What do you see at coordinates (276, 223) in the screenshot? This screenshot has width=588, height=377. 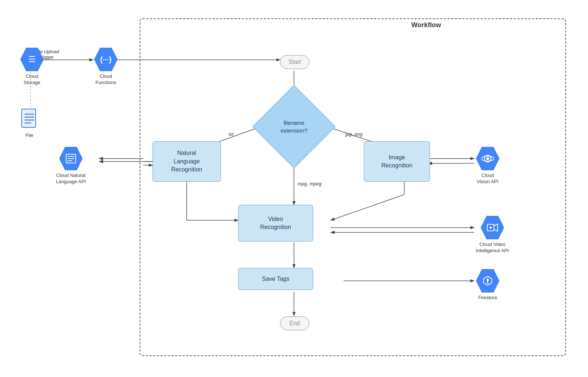 I see `video-rec-label: VideoRecognition` at bounding box center [276, 223].